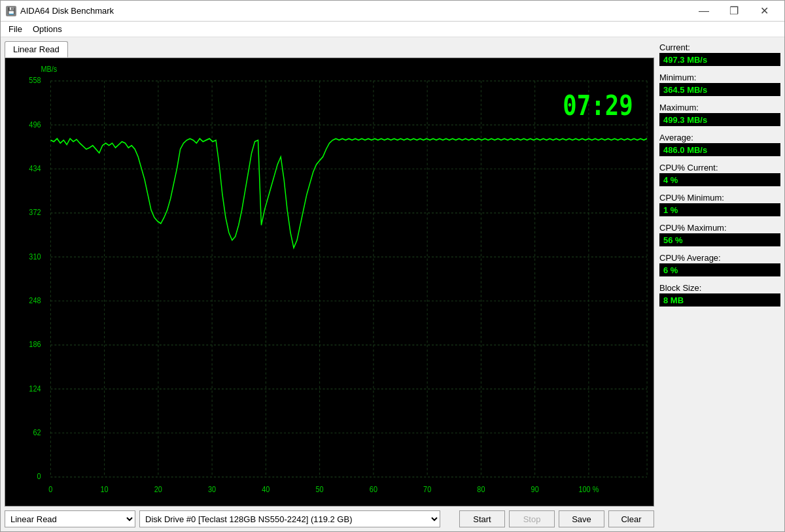  I want to click on y-label-62: 62, so click(37, 433).